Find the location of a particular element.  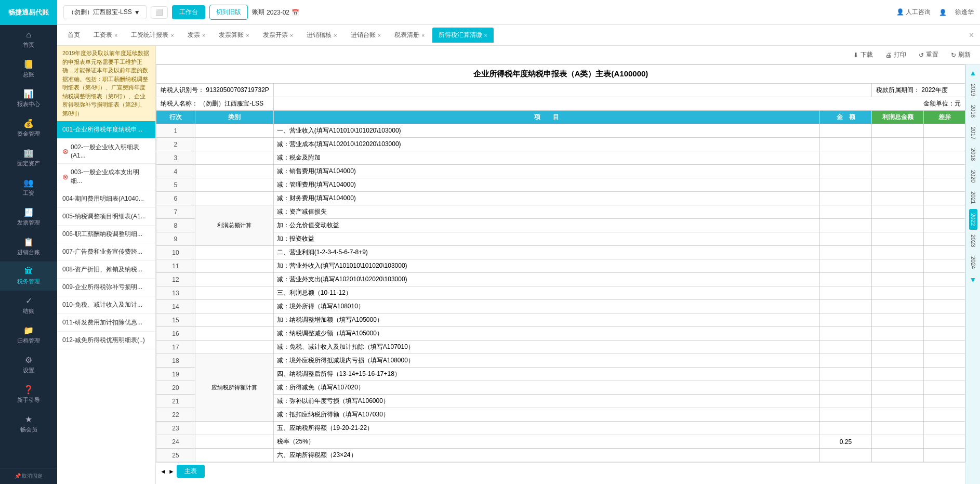

tab-sales-ledger: 进销台账 × is located at coordinates (366, 35).